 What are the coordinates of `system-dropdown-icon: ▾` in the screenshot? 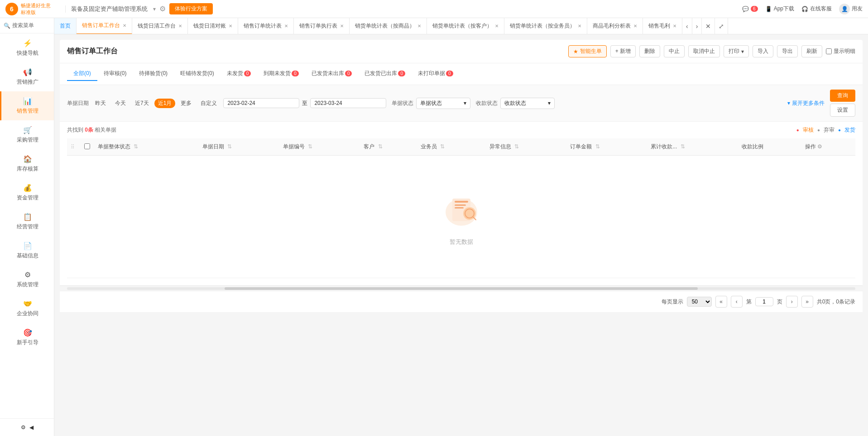 It's located at (154, 9).